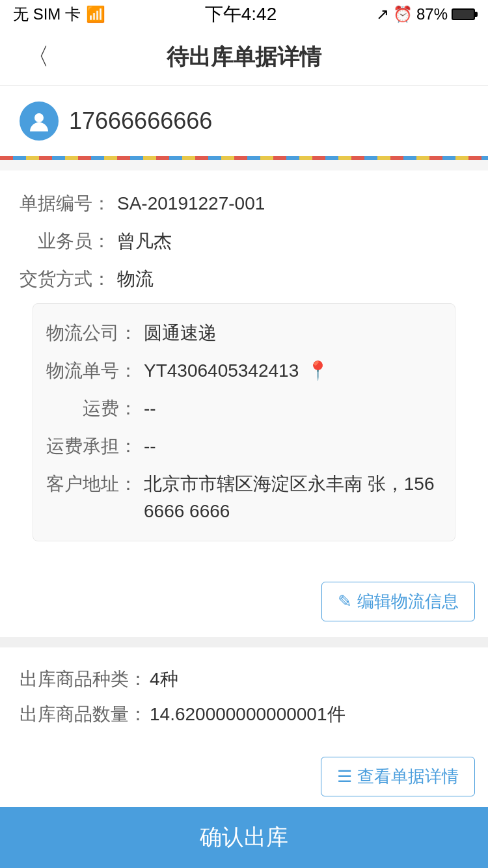  I want to click on product-types-label: 出库商品种类：, so click(85, 679).